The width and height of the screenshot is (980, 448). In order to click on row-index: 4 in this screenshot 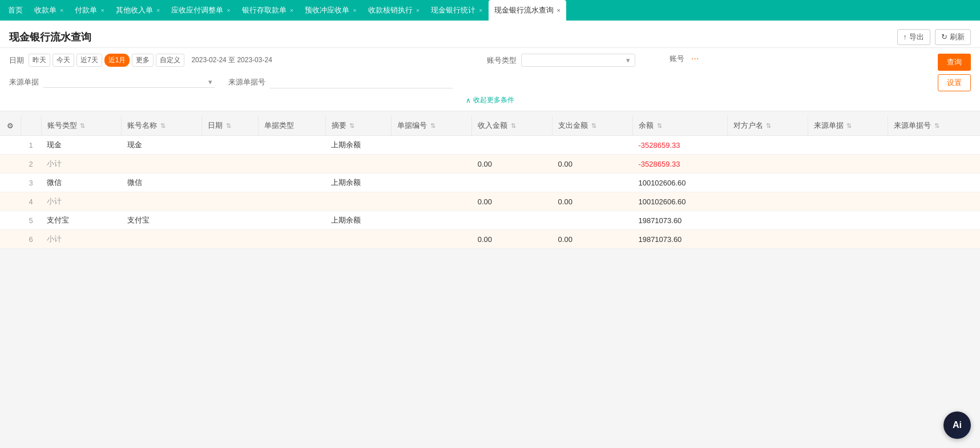, I will do `click(31, 202)`.